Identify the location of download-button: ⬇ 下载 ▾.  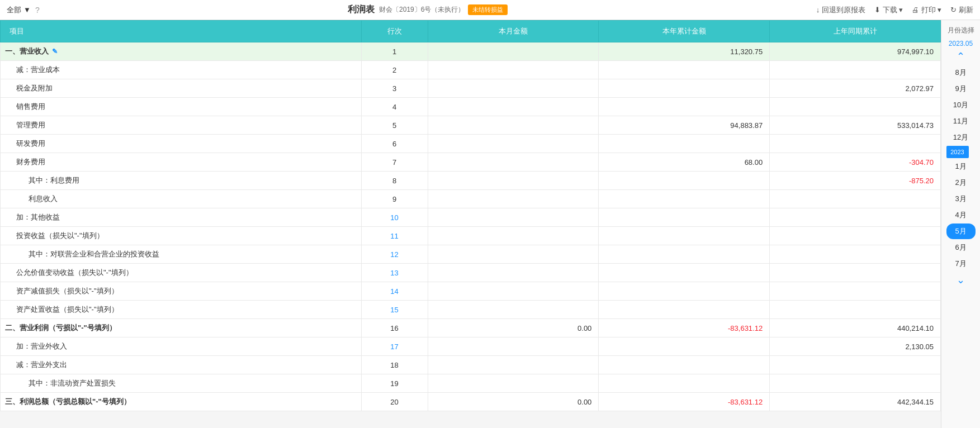
(889, 10).